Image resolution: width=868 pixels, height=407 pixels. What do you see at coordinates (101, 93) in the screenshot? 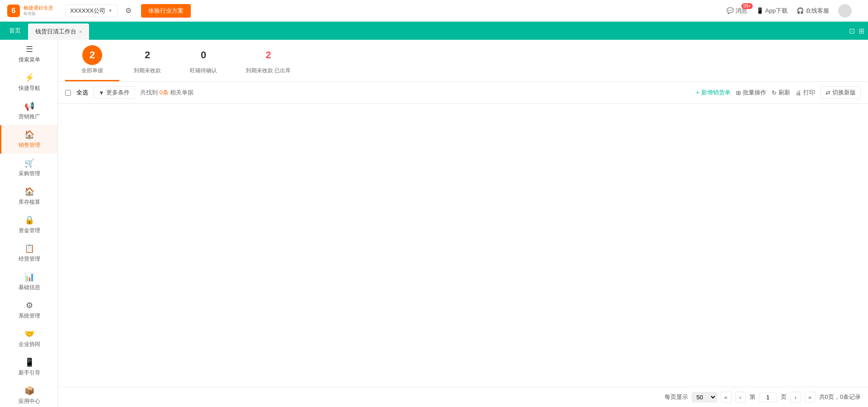
I see `filter-icon: ▼` at bounding box center [101, 93].